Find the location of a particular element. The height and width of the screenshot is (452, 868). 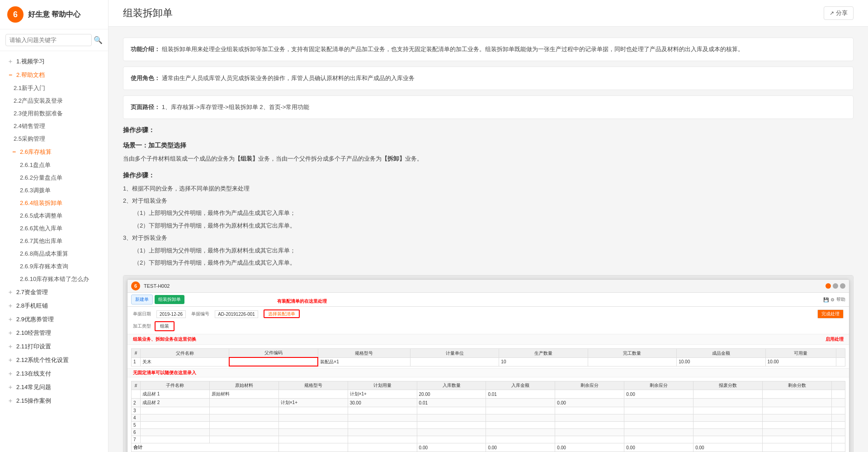

sidebar-label-2-14: 2.14常见问题 is located at coordinates (33, 387).